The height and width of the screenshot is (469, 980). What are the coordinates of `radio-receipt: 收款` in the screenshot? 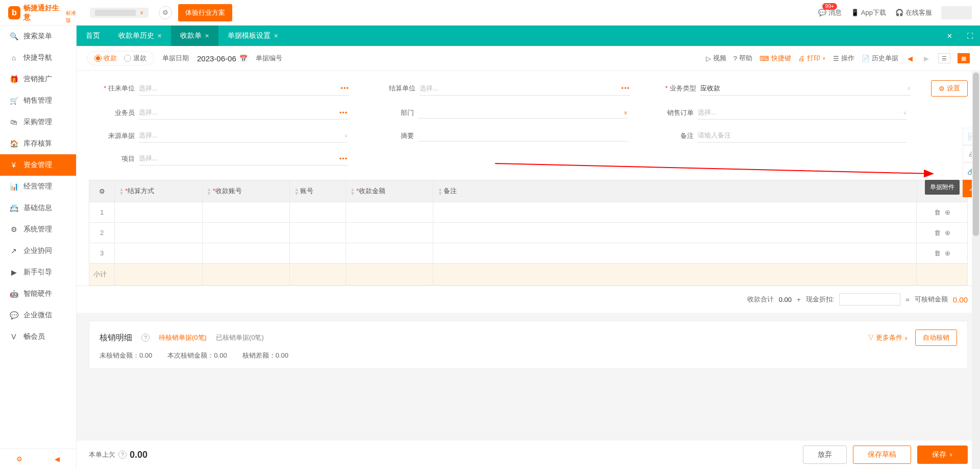 It's located at (106, 58).